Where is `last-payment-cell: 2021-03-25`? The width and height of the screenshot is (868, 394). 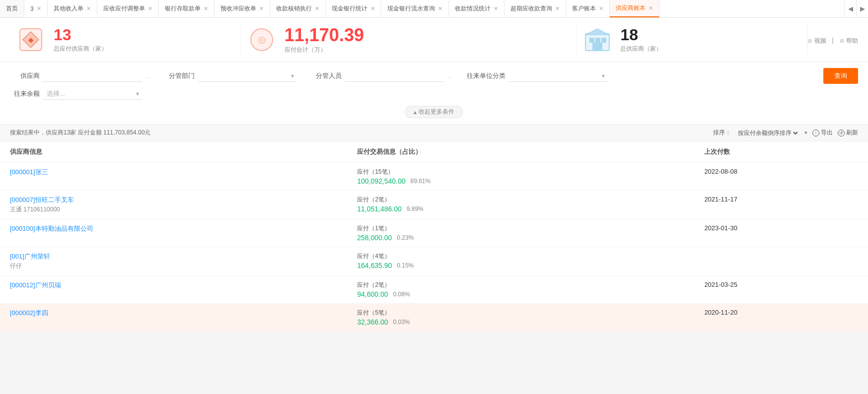 last-payment-cell: 2021-03-25 is located at coordinates (781, 290).